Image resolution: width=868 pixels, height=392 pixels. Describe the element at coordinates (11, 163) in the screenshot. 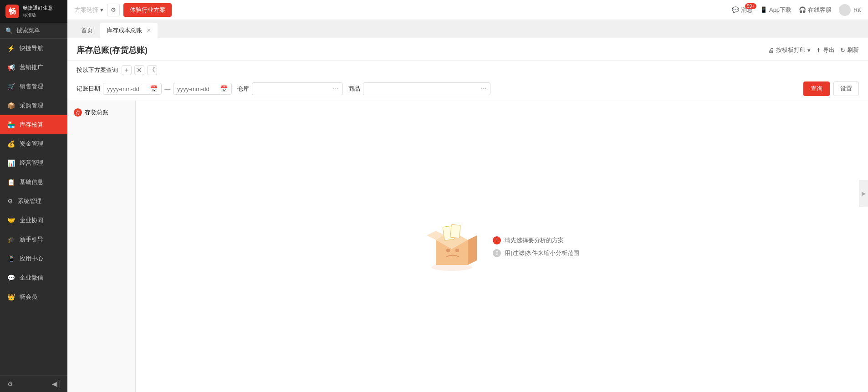

I see `operations-icon: 📊` at that location.